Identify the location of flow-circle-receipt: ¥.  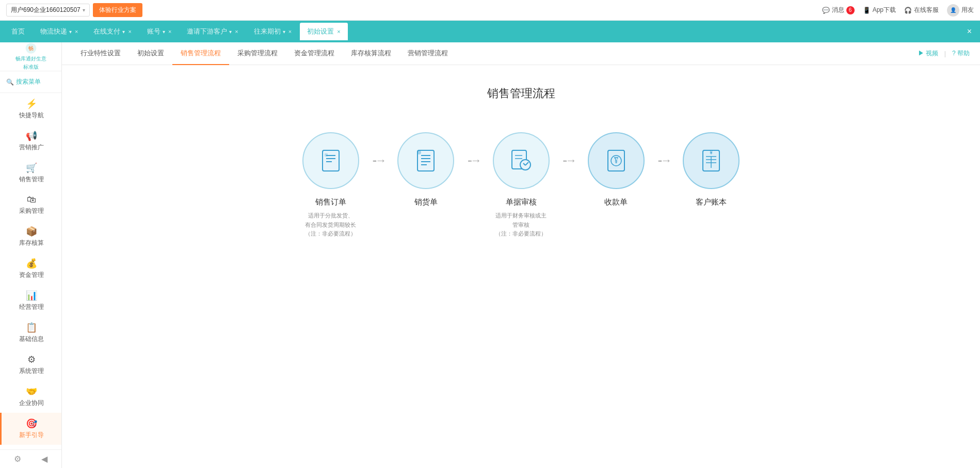
(616, 161).